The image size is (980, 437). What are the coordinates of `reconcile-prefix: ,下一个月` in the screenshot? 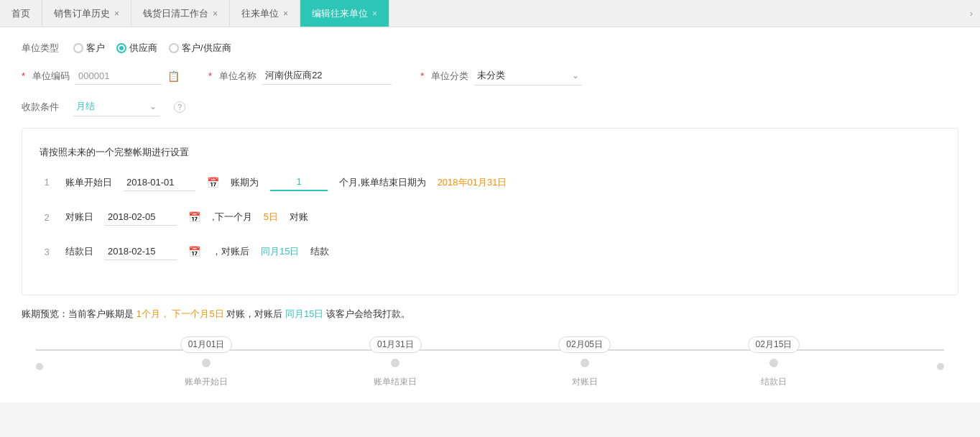 It's located at (232, 217).